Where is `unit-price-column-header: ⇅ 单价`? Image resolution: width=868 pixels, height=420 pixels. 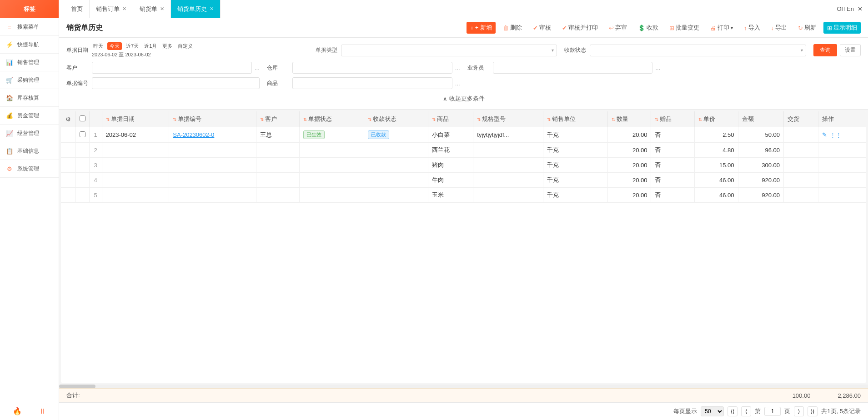
unit-price-column-header: ⇅ 单价 is located at coordinates (717, 119).